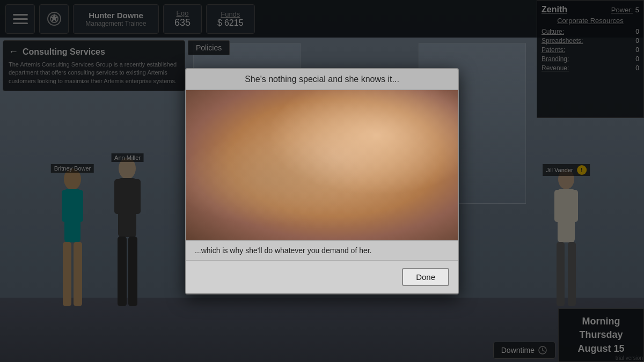 Image resolution: width=644 pixels, height=362 pixels. What do you see at coordinates (322, 277) in the screenshot?
I see `modal-footer: Done` at bounding box center [322, 277].